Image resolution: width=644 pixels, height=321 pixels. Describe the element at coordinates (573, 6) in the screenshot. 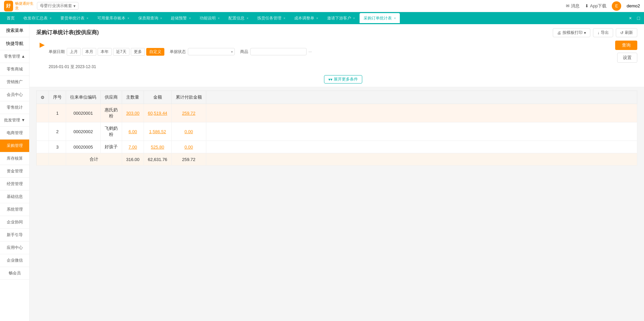

I see `message-button: ✉ 消息` at that location.